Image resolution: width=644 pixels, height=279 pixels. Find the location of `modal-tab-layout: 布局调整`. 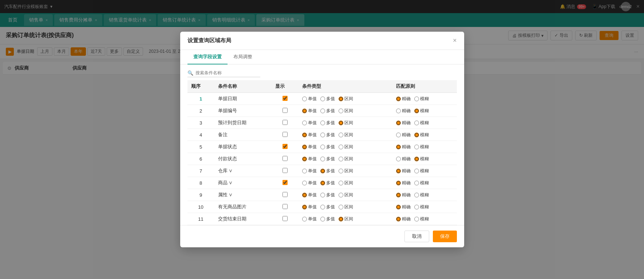

modal-tab-layout: 布局调整 is located at coordinates (243, 57).